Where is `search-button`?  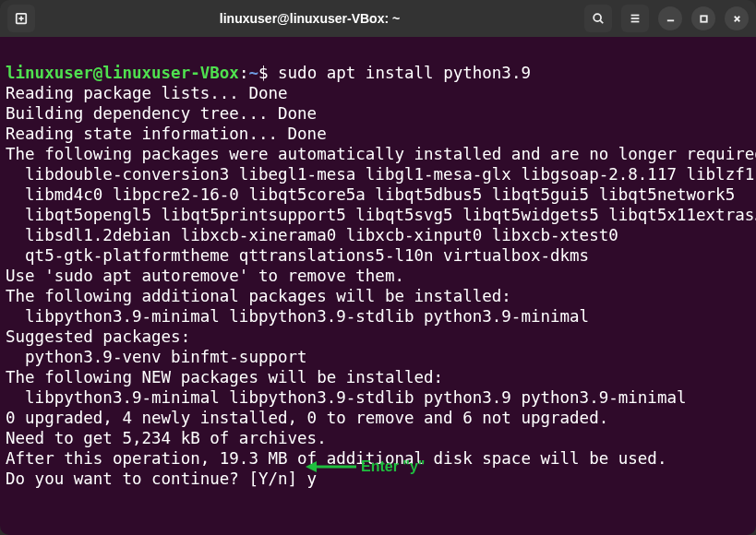 search-button is located at coordinates (598, 18).